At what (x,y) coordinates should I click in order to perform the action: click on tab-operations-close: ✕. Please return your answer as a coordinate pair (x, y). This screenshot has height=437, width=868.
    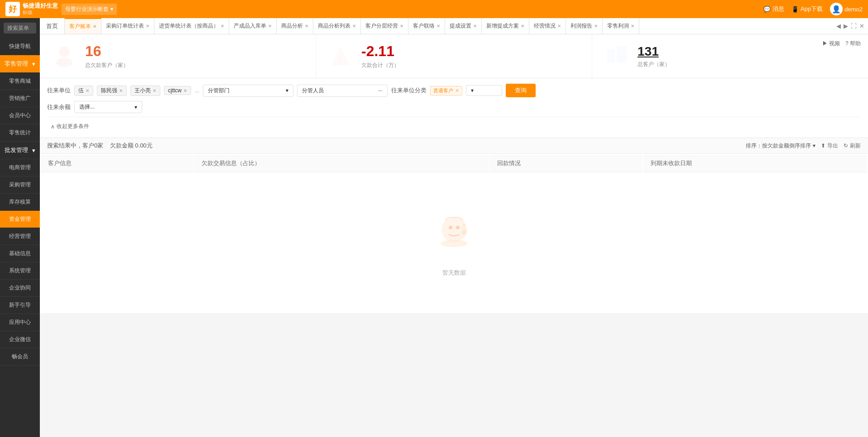
    Looking at the image, I should click on (559, 26).